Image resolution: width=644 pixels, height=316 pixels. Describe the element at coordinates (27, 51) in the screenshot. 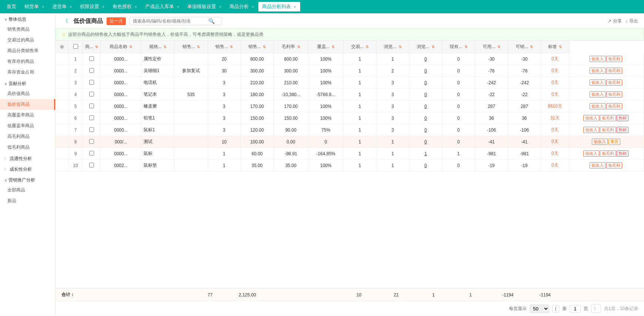

I see `sidebar-item-category-sales-rate: 商品分类销售率` at that location.